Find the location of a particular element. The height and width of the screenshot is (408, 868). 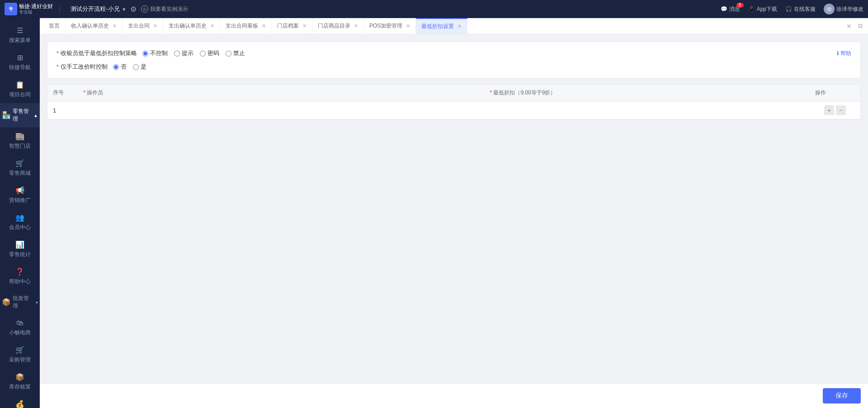

tab-expense-contract-label: 支出合同 is located at coordinates (139, 26).